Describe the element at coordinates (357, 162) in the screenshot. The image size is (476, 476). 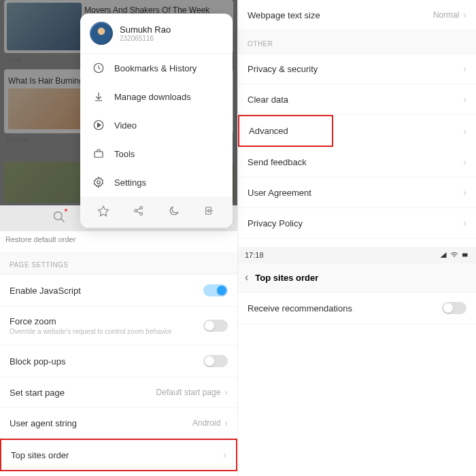
I see `row-send-feedback: Send feedback ›` at that location.